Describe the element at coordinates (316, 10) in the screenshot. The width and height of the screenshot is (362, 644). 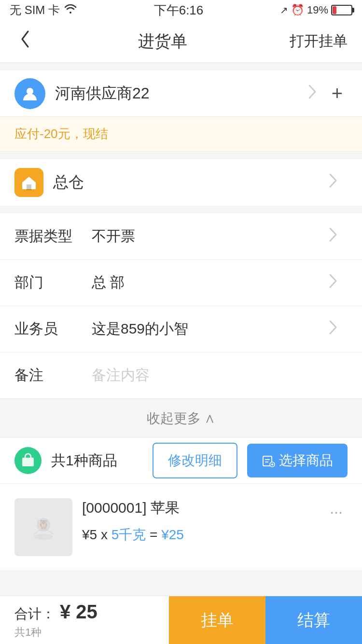
I see `status-indicators: ↗ ⏰ 19%` at that location.